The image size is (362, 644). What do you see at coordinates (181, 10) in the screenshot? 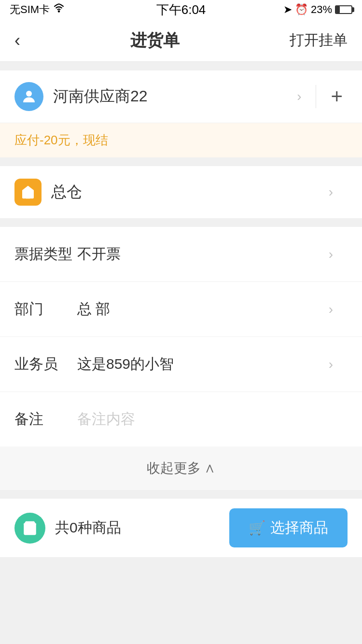
I see `status-time: 下午6:04` at bounding box center [181, 10].